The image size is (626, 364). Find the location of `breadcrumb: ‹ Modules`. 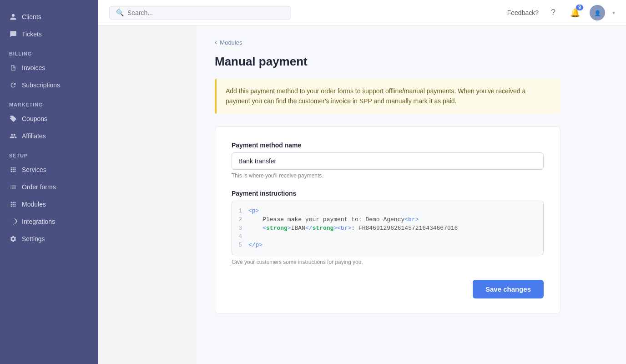

breadcrumb: ‹ Modules is located at coordinates (411, 42).